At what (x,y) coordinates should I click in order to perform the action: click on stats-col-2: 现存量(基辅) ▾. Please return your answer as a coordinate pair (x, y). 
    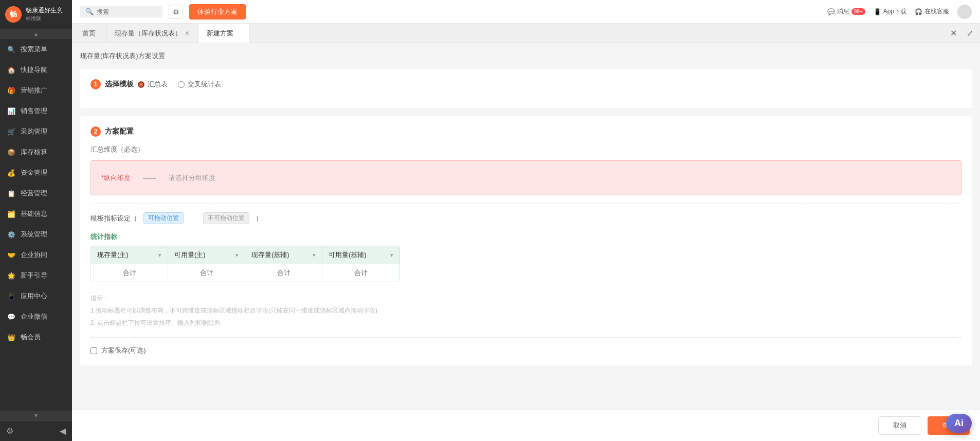
    Looking at the image, I should click on (284, 255).